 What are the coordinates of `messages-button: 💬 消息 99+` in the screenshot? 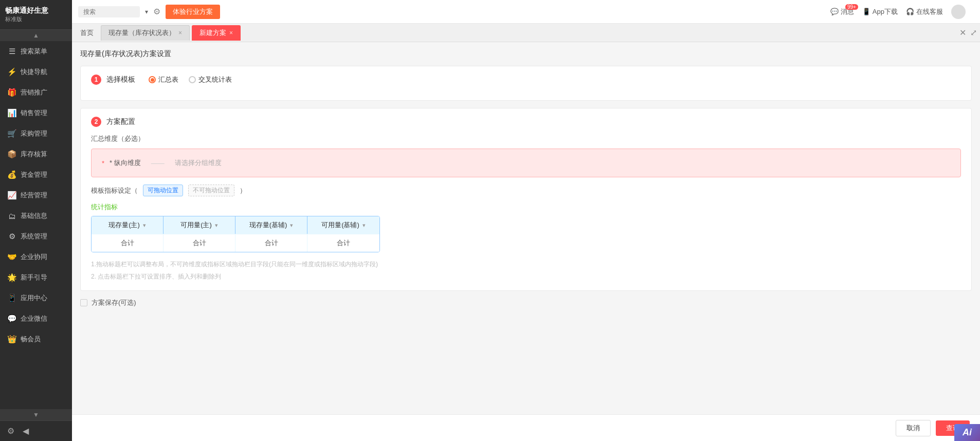 It's located at (842, 12).